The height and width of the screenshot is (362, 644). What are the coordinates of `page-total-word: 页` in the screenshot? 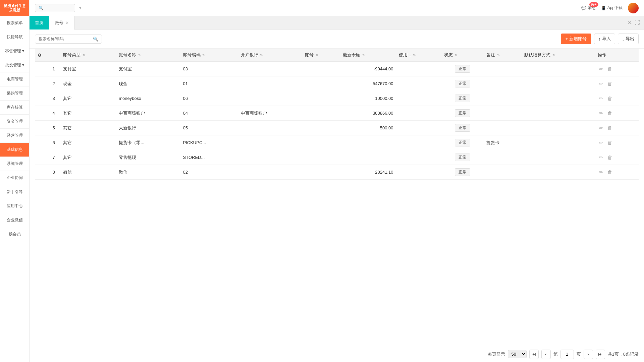 It's located at (579, 354).